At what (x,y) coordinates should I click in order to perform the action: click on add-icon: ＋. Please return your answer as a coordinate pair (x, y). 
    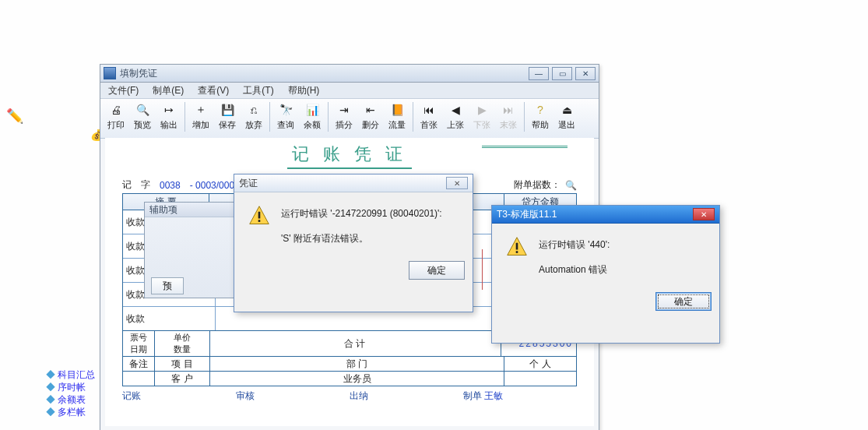
    Looking at the image, I should click on (201, 110).